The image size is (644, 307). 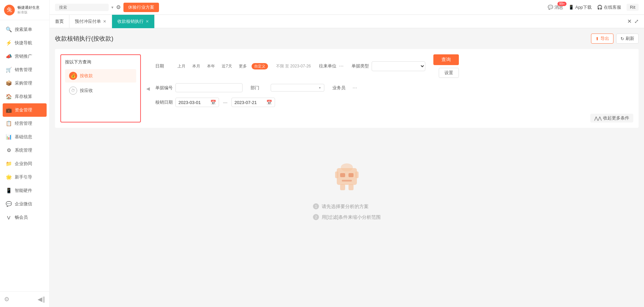 I want to click on user-profile: Rit, so click(x=633, y=7).